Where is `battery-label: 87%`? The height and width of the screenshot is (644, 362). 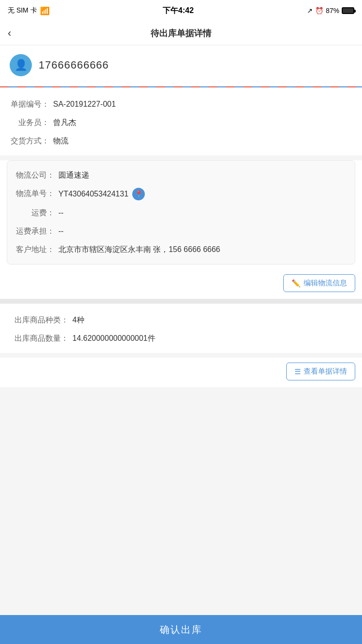
battery-label: 87% is located at coordinates (333, 11).